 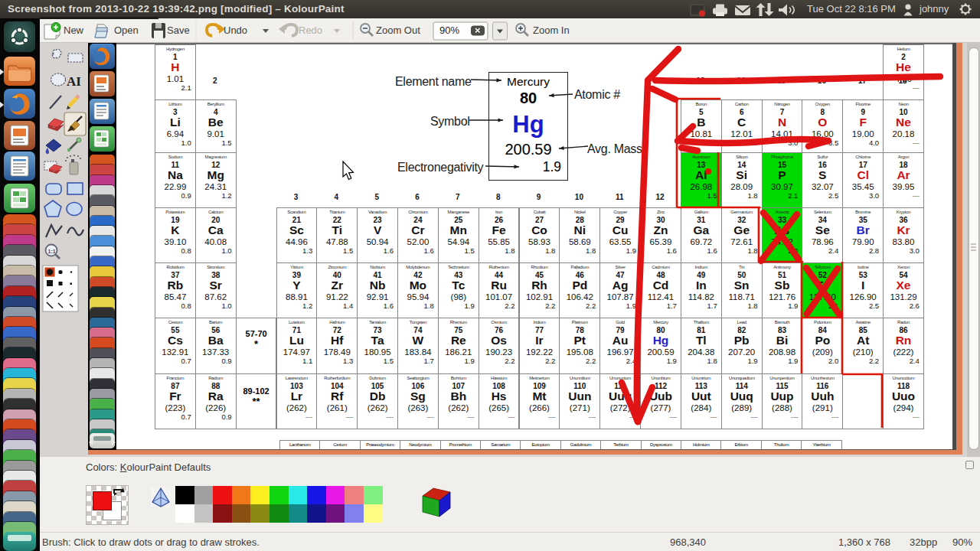 I want to click on svg-text: AI, so click(x=74, y=81).